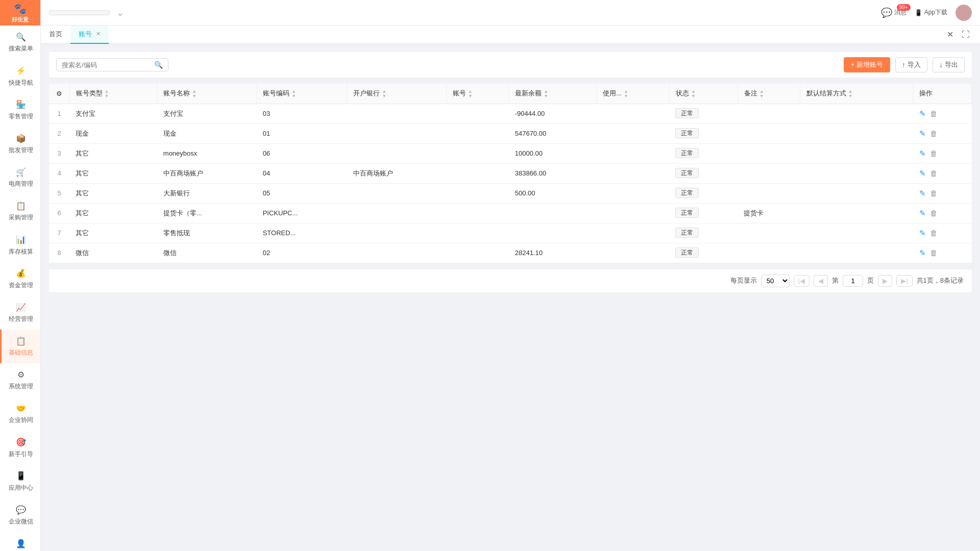  I want to click on avatar, so click(964, 13).